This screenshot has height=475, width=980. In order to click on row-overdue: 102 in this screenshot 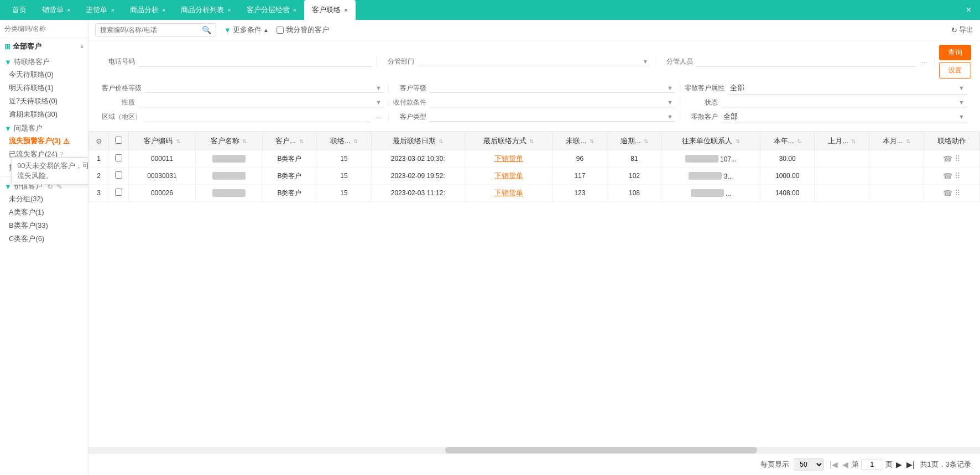, I will do `click(635, 176)`.